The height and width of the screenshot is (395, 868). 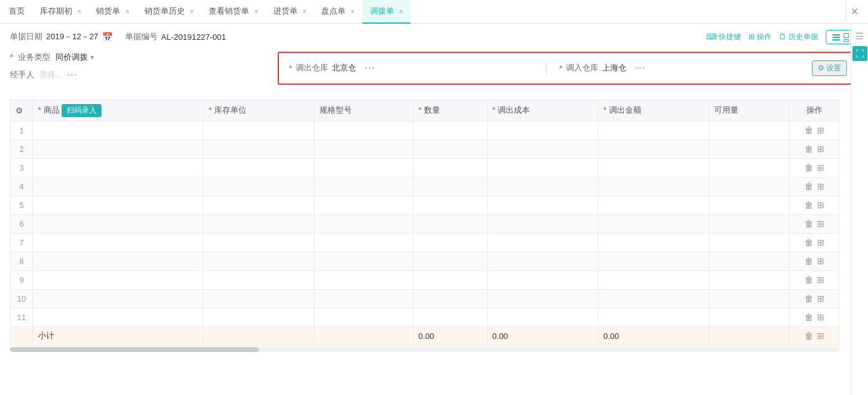 I want to click on calendar-icon: 📅, so click(x=107, y=37).